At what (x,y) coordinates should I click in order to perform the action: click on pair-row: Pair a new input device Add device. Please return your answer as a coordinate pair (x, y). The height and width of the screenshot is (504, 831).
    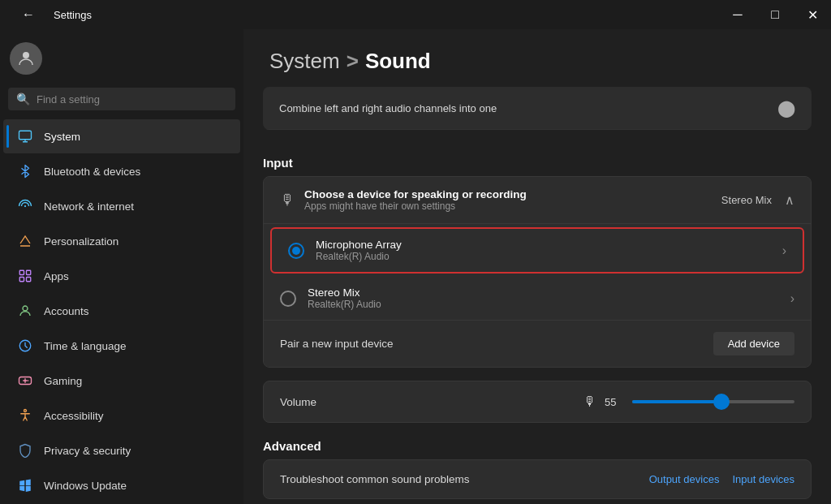
    Looking at the image, I should click on (537, 344).